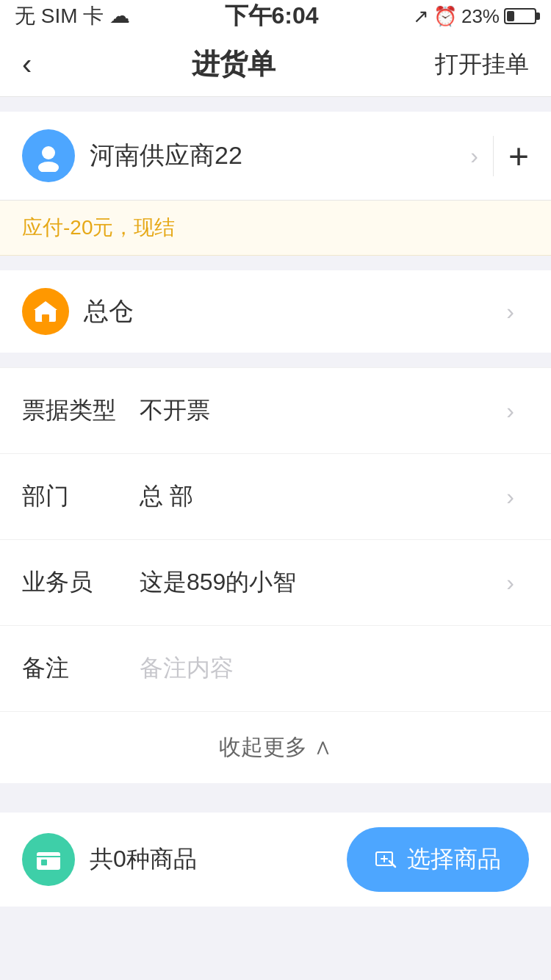 The width and height of the screenshot is (551, 980). Describe the element at coordinates (510, 311) in the screenshot. I see `warehouse-chevron-icon: ›` at that location.